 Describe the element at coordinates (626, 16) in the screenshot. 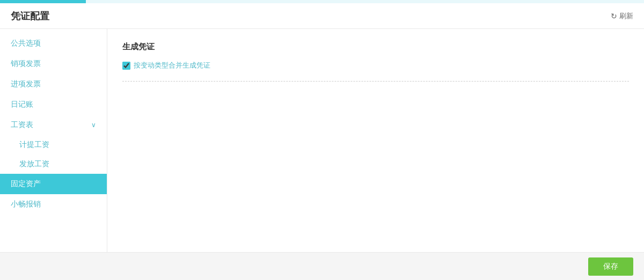

I see `refresh-label: 刷新` at that location.